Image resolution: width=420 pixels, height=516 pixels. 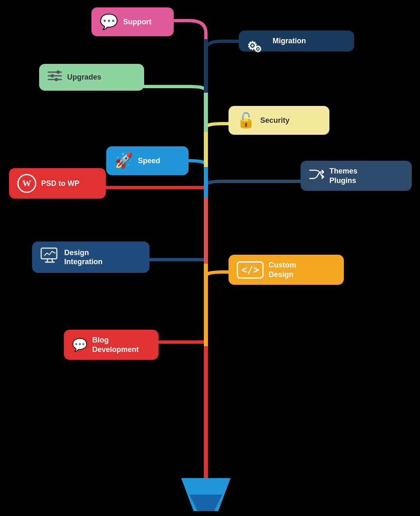 I want to click on wordpress-icon: W, so click(x=27, y=183).